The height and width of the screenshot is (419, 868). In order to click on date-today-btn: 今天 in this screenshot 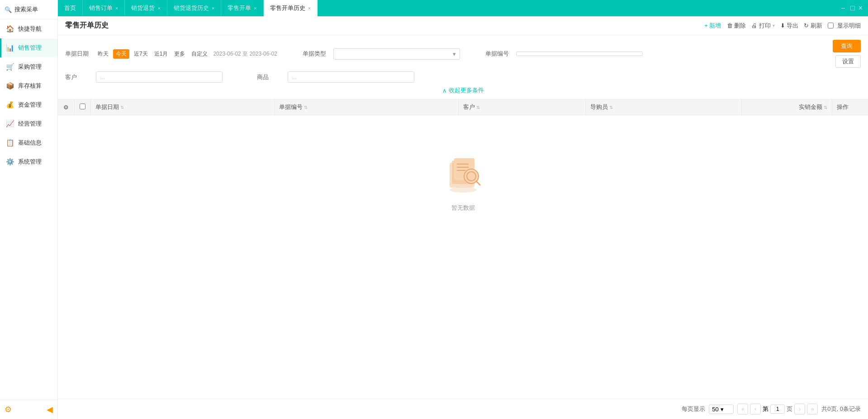, I will do `click(121, 54)`.